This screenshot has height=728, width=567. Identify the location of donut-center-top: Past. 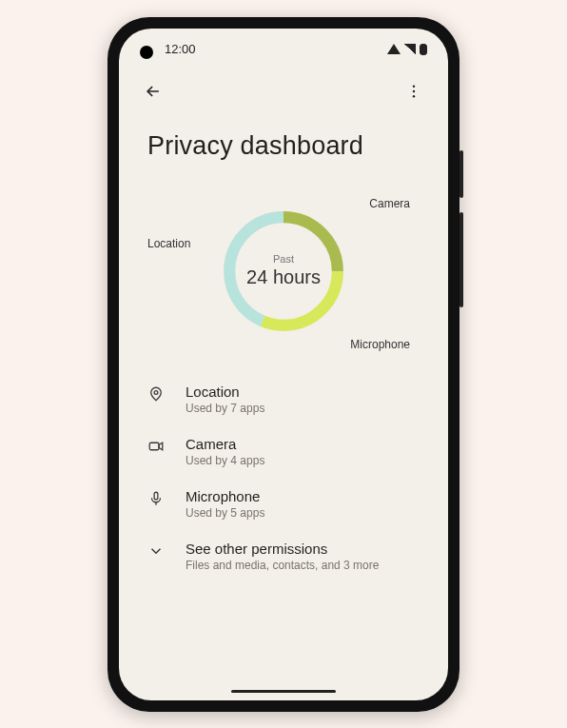
(284, 259).